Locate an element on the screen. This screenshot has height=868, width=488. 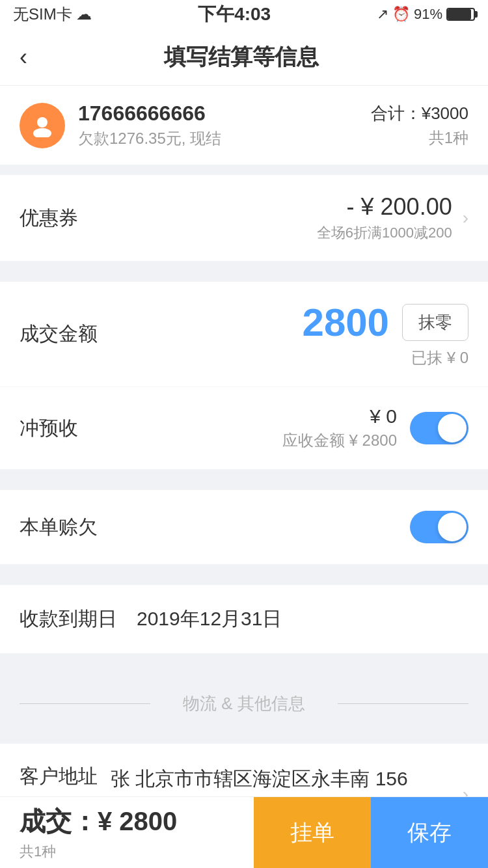
coupon-right: - ¥ 200.00 全场6折满1000减200 is located at coordinates (385, 218).